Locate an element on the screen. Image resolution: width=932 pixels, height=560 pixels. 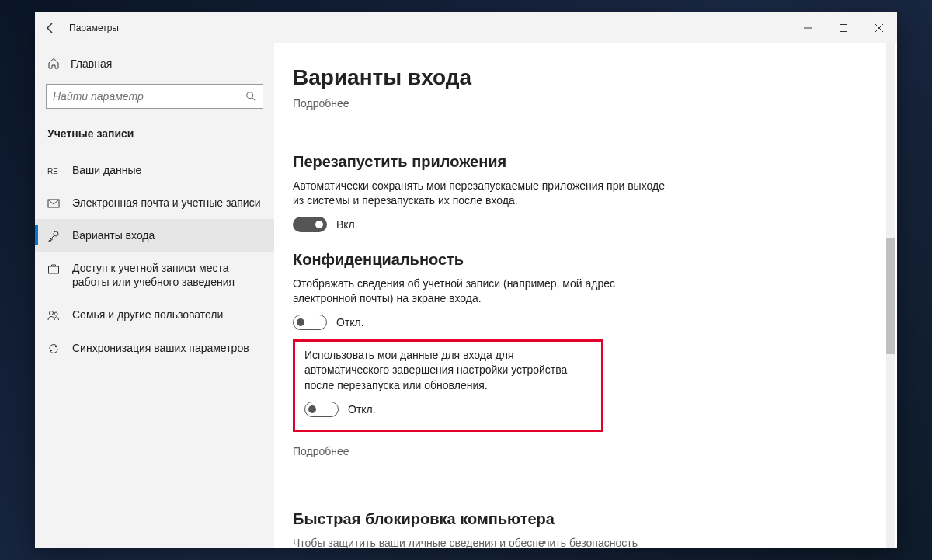
sidebar-item-work-access: Доступ к учетной записи места работы или… is located at coordinates (155, 275).